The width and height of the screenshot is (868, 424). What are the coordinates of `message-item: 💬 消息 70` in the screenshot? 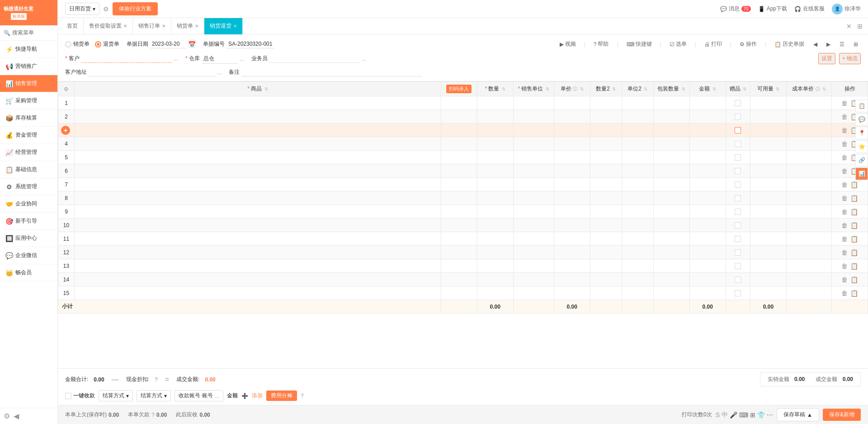 It's located at (736, 9).